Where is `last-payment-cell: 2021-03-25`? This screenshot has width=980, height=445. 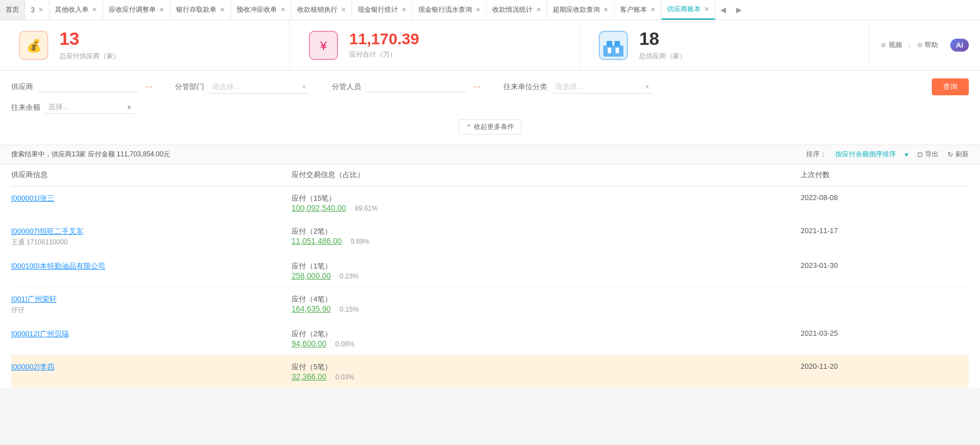
last-payment-cell: 2021-03-25 is located at coordinates (885, 333).